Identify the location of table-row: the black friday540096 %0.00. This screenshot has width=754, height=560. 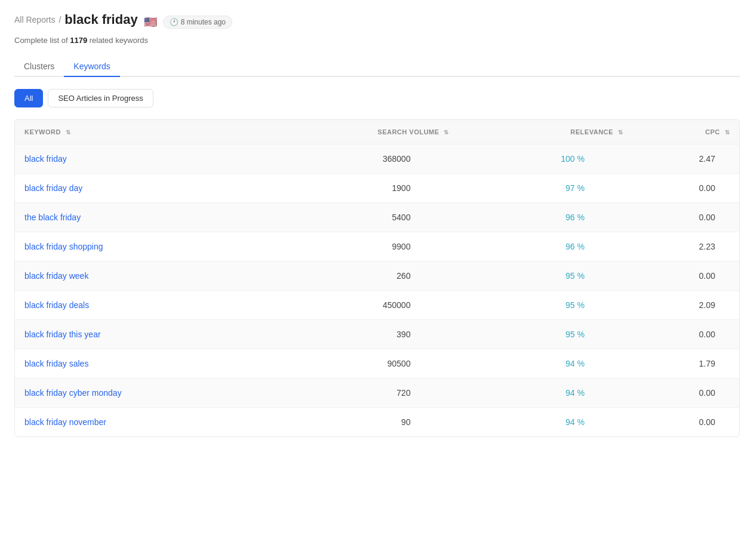
(377, 217).